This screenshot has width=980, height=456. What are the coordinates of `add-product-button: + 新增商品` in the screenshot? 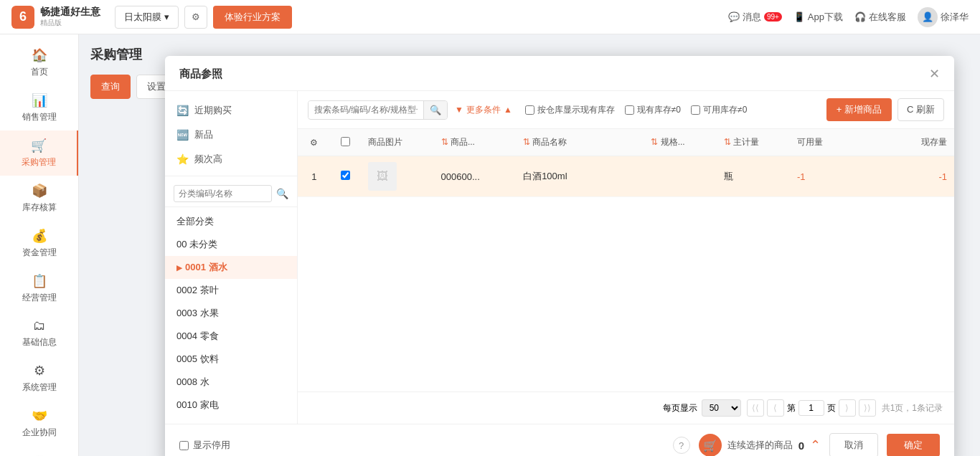 It's located at (859, 110).